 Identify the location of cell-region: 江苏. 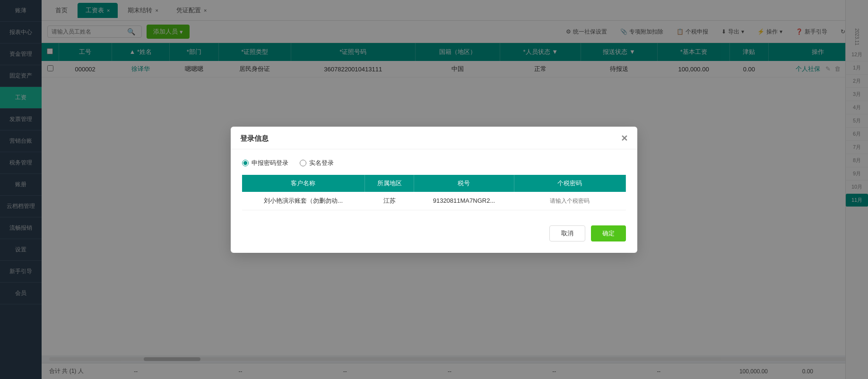
(390, 201).